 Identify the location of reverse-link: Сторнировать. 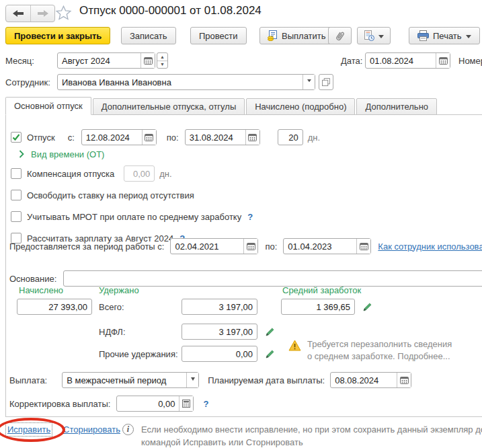
(91, 429).